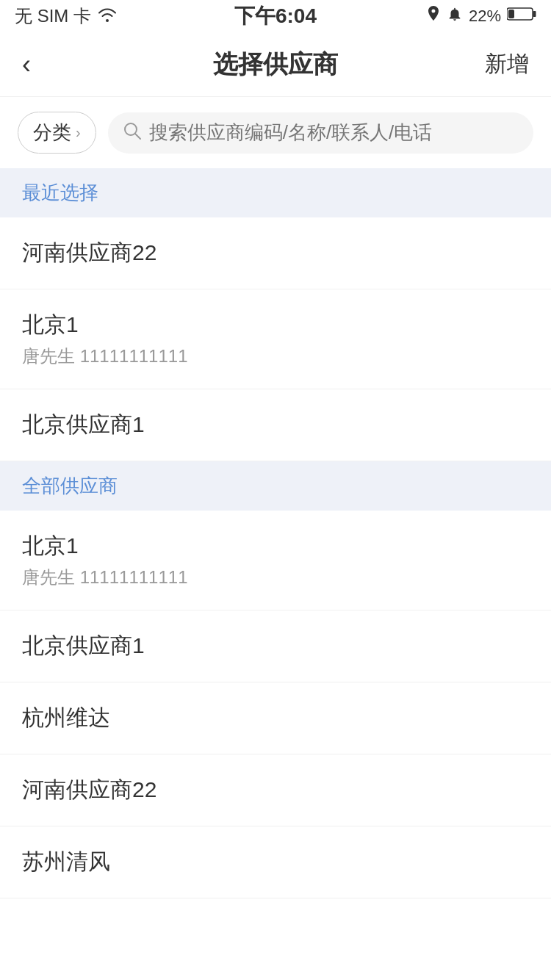 This screenshot has height=980, width=551. What do you see at coordinates (507, 65) in the screenshot?
I see `new-action-button: 新增` at bounding box center [507, 65].